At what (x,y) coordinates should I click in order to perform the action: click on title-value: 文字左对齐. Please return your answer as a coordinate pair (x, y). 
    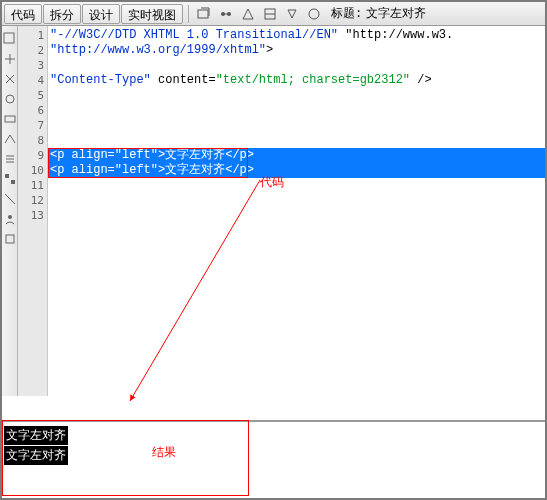
    Looking at the image, I should click on (396, 14).